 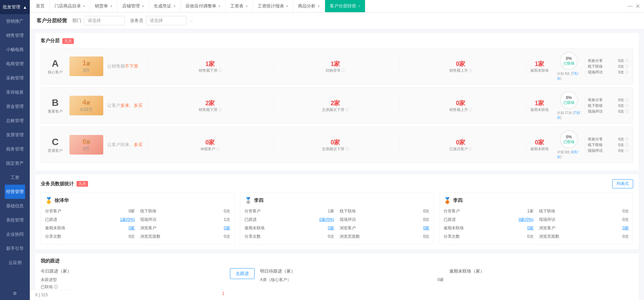 What do you see at coordinates (626, 237) in the screenshot?
I see `stat-val-浏览页面数: 0次` at bounding box center [626, 237].